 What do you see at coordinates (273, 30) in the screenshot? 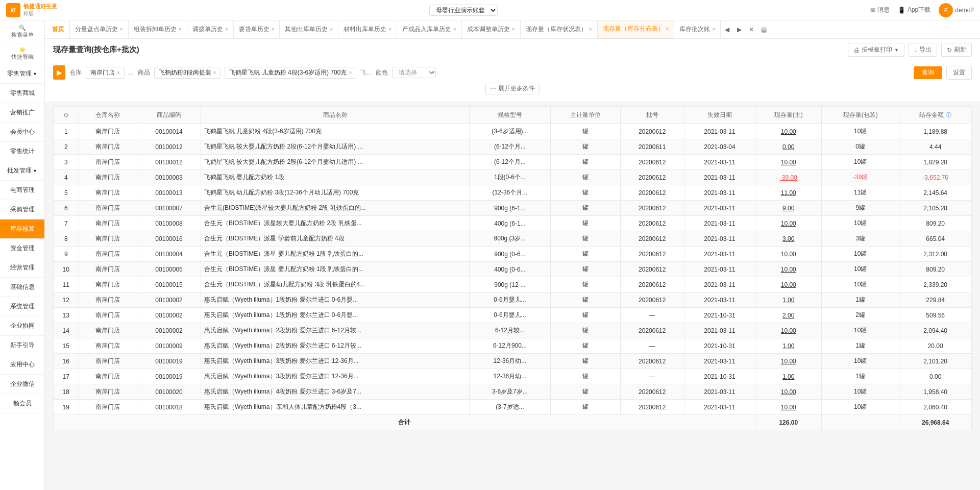
I see `tab-requisition-close: ×` at bounding box center [273, 30].